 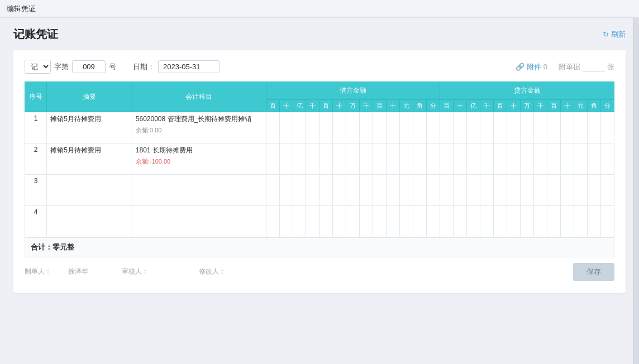 What do you see at coordinates (320, 190) in the screenshot?
I see `table-row: 3` at bounding box center [320, 190].